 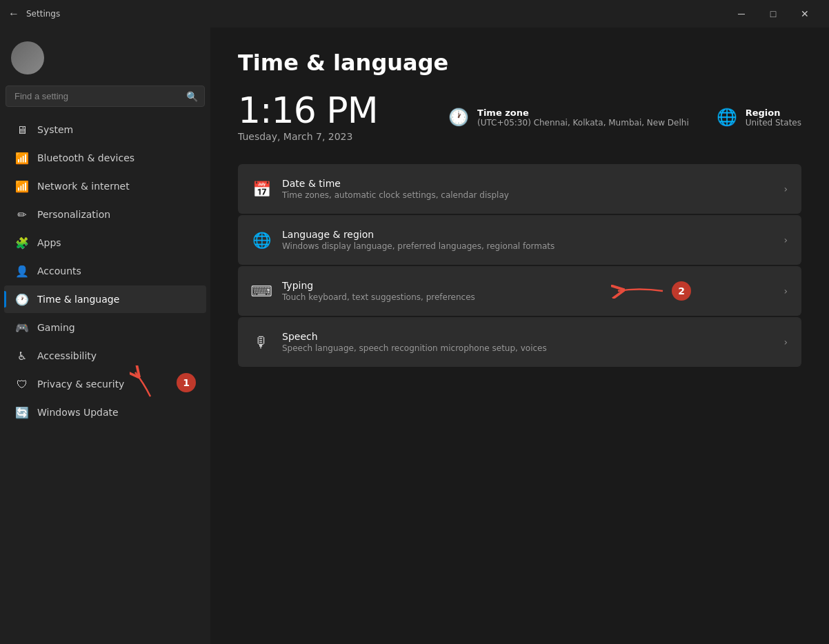 What do you see at coordinates (308, 117) in the screenshot?
I see `current-time-block: 1:16 PM Tuesday, March 7, 2023` at bounding box center [308, 117].